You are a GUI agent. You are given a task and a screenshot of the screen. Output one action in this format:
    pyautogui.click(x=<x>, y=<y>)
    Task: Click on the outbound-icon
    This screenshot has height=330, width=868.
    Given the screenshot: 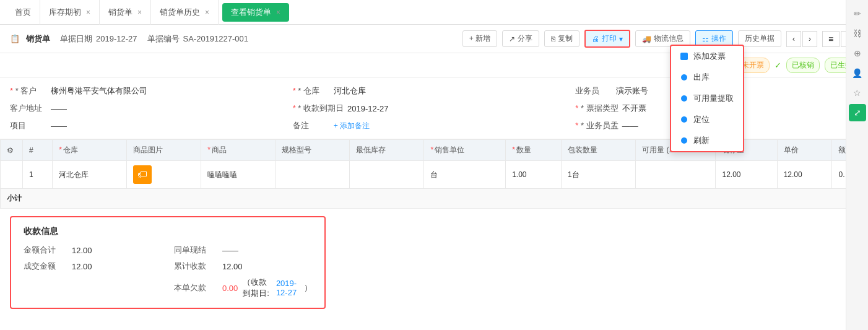 What is the action you would take?
    pyautogui.click(x=684, y=77)
    